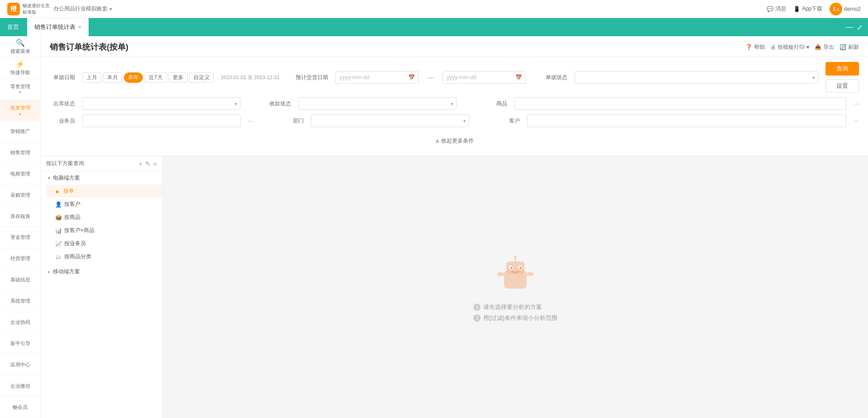 This screenshot has width=868, height=418. What do you see at coordinates (856, 104) in the screenshot?
I see `product-ellipsis-icon: ···` at bounding box center [856, 104].